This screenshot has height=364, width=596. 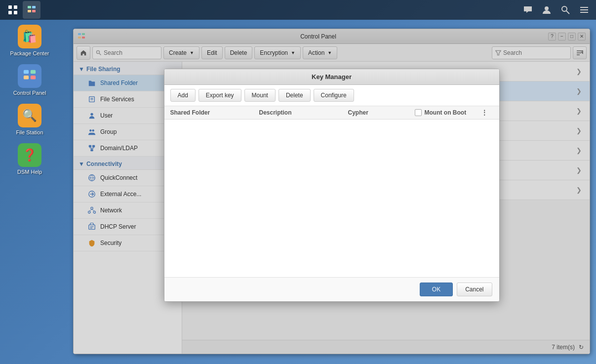 What do you see at coordinates (30, 120) in the screenshot?
I see `file-station-icon: 🔍 File Station` at bounding box center [30, 120].